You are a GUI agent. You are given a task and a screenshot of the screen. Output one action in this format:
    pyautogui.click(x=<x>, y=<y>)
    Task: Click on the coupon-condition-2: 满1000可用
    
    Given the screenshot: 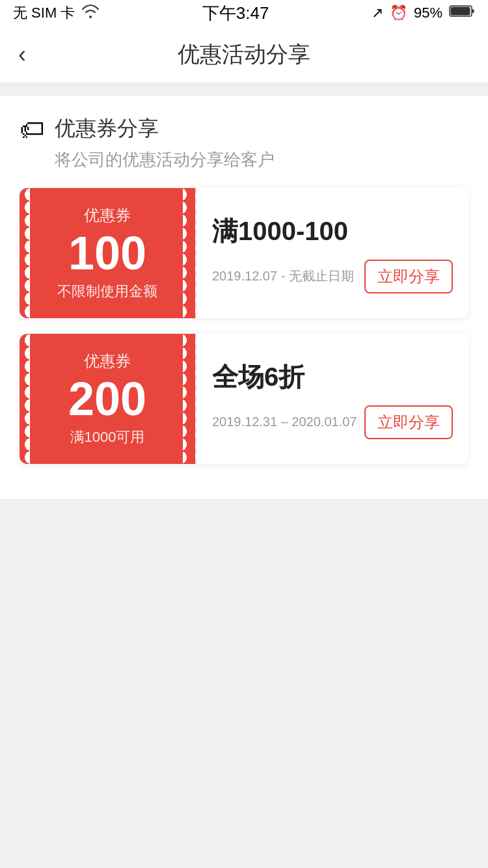 What is the action you would take?
    pyautogui.click(x=108, y=437)
    